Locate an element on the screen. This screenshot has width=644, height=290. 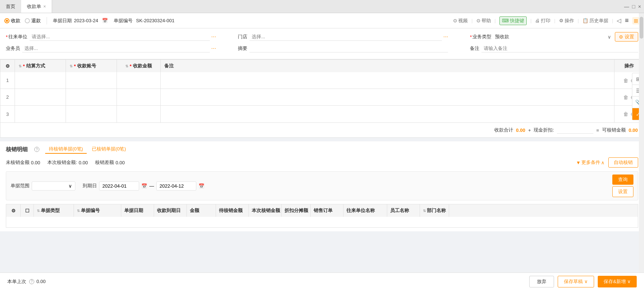
tab-shoukuan: 收款单 × is located at coordinates (36, 7).